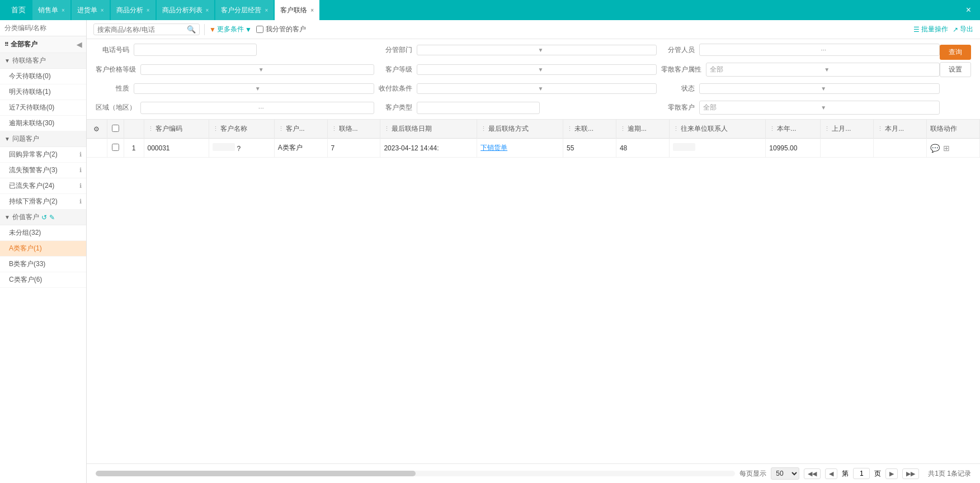 This screenshot has width=980, height=483. Describe the element at coordinates (537, 69) in the screenshot. I see `filter-customer-level-select: ▼` at that location.